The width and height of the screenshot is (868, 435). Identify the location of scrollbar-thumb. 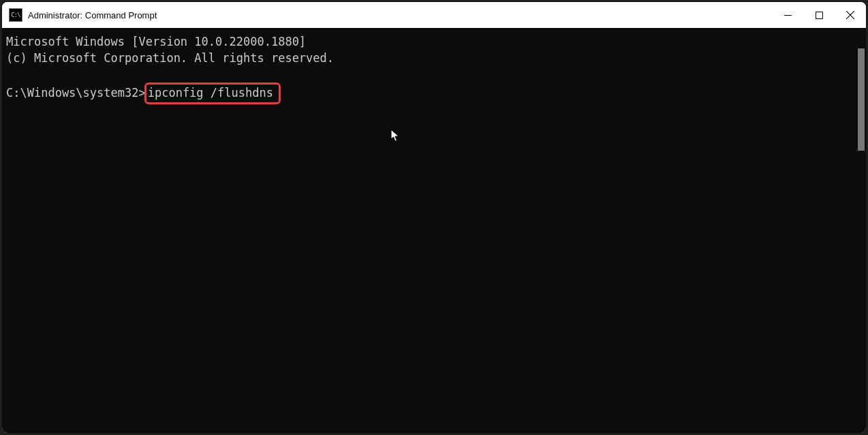
(861, 100).